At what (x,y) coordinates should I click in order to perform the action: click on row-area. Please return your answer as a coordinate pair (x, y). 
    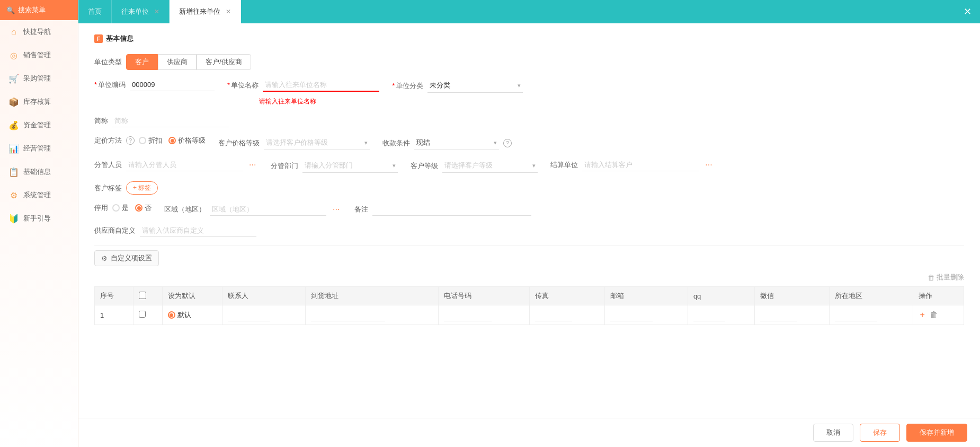
    Looking at the image, I should click on (871, 315).